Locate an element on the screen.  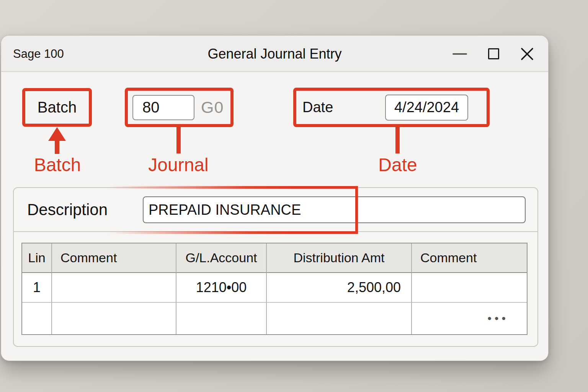
table-cell-lin is located at coordinates (37, 318).